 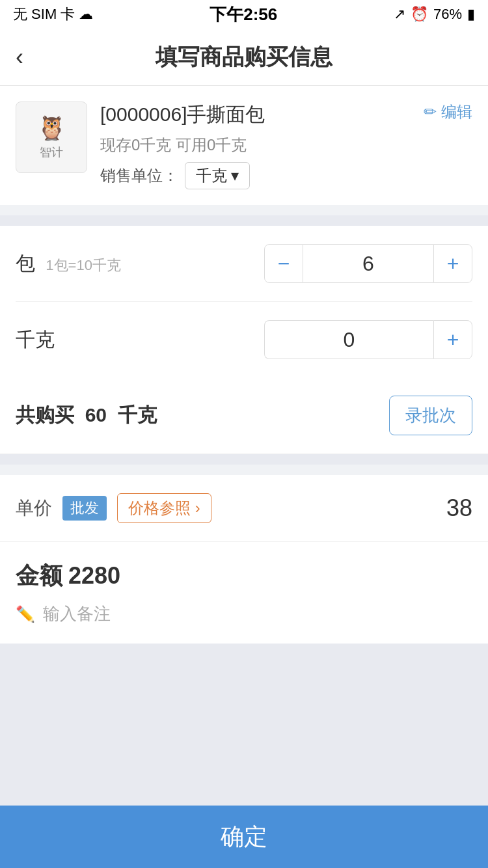 I want to click on unit-value: 千克, so click(x=211, y=176).